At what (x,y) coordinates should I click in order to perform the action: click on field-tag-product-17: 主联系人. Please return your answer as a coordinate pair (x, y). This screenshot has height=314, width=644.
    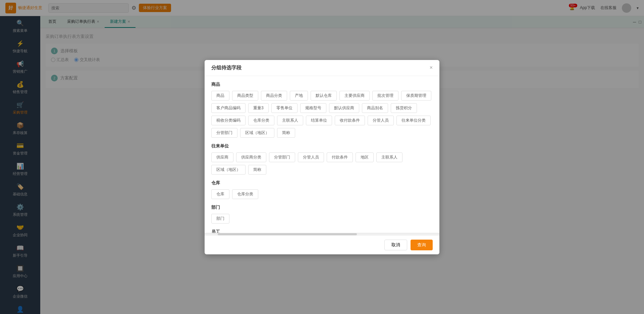
    Looking at the image, I should click on (290, 121).